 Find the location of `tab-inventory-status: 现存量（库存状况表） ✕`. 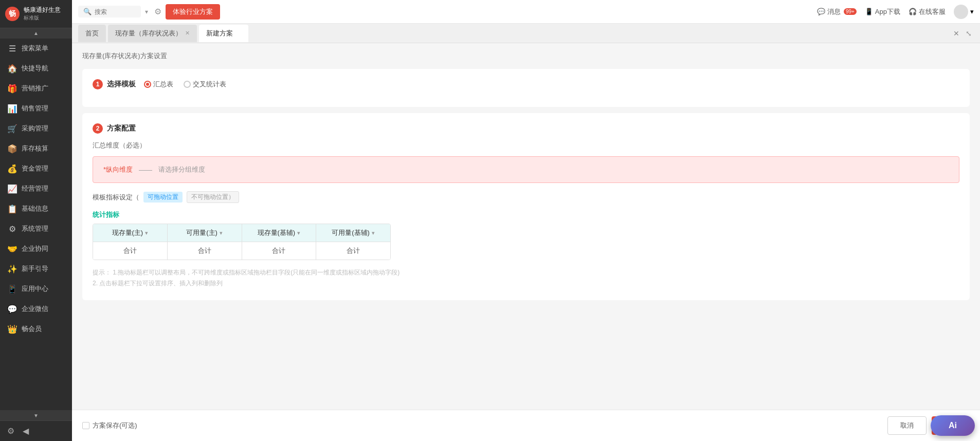

tab-inventory-status: 现存量（库存状况表） ✕ is located at coordinates (152, 33).